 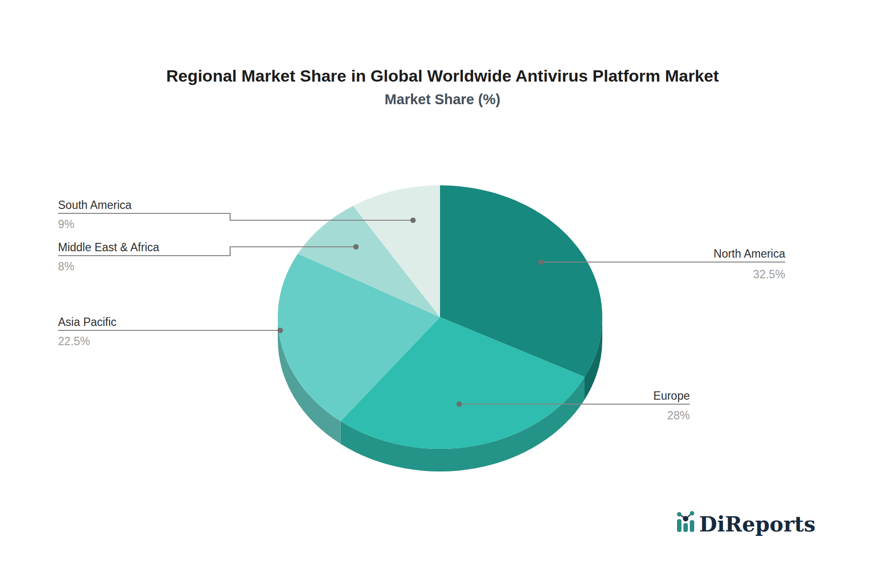 I want to click on leader-dot-south-america, so click(x=413, y=220).